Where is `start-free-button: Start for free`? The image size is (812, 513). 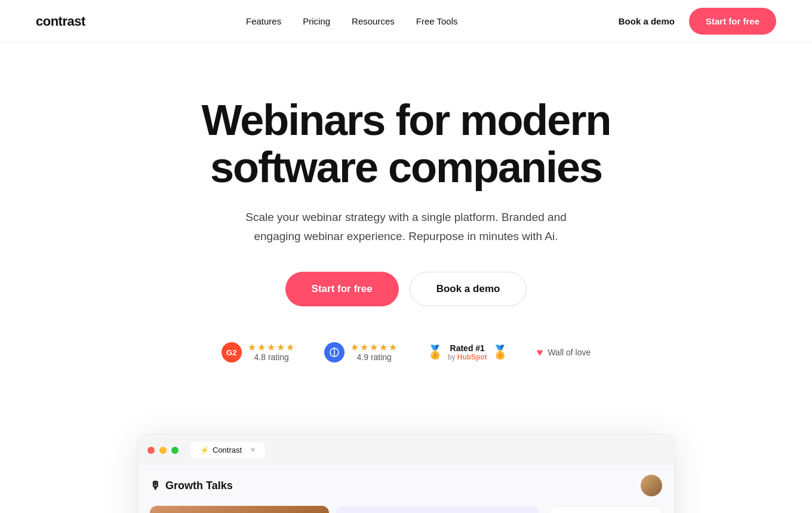 start-free-button: Start for free is located at coordinates (733, 21).